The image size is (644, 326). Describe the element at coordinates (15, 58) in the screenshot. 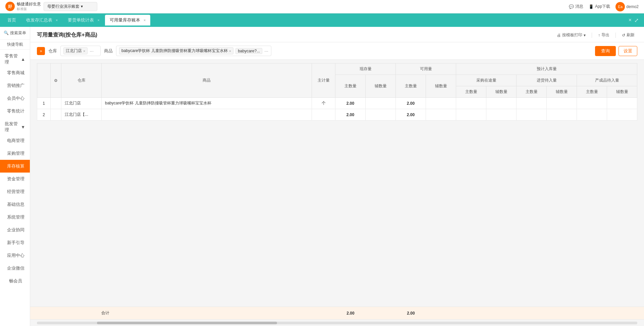

I see `sidebar-group-retail: 零售管理 ▲` at that location.